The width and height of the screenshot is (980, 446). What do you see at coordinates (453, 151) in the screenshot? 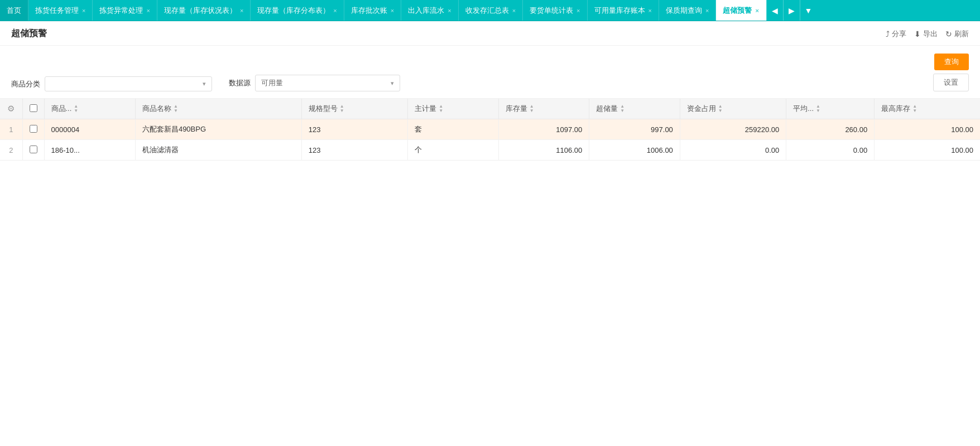
I see `row-unit: 个` at bounding box center [453, 151].